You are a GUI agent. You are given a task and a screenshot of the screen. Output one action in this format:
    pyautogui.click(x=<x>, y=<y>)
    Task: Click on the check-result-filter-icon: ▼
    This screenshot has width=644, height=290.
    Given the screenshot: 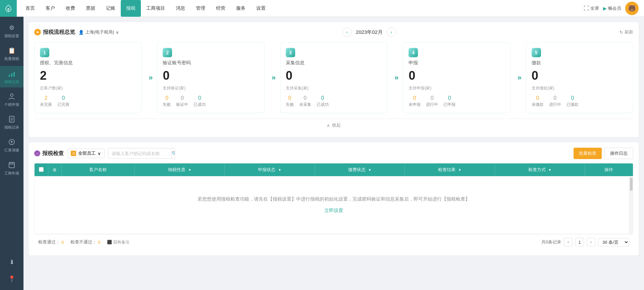 What is the action you would take?
    pyautogui.click(x=460, y=170)
    